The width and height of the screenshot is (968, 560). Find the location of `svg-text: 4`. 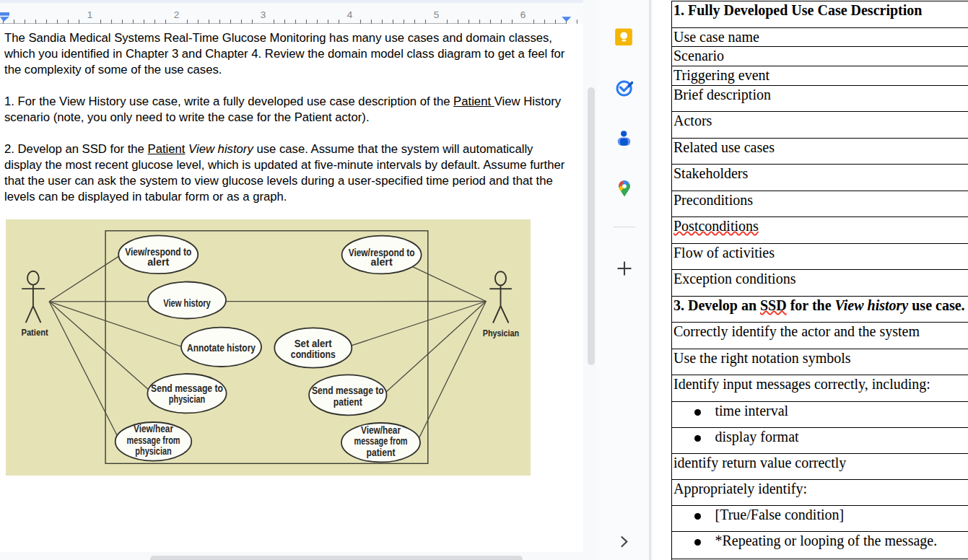

svg-text: 4 is located at coordinates (350, 14).